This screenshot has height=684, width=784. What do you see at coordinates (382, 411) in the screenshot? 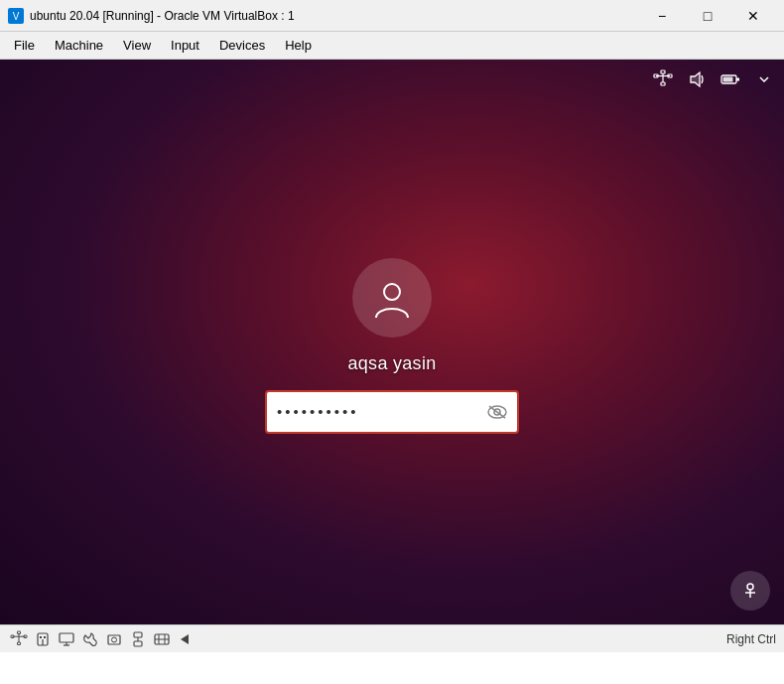
I see `password-input` at bounding box center [382, 411].